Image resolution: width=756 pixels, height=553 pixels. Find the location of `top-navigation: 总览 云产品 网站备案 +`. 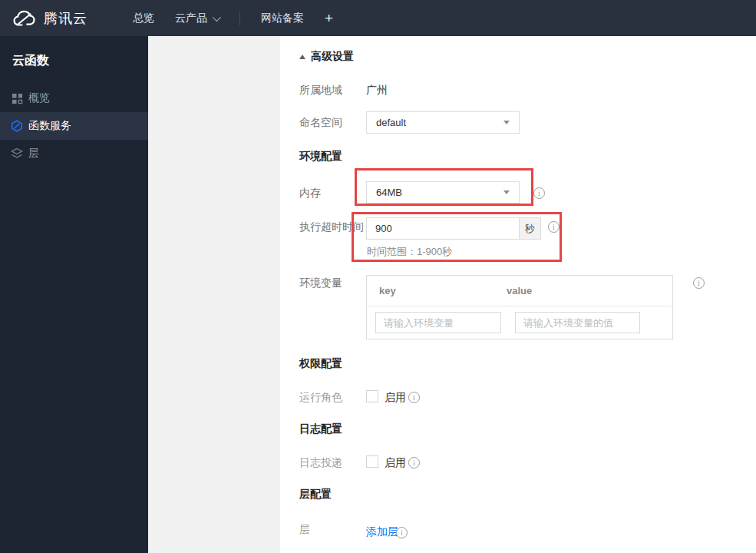

top-navigation: 总览 云产品 网站备案 + is located at coordinates (223, 18).